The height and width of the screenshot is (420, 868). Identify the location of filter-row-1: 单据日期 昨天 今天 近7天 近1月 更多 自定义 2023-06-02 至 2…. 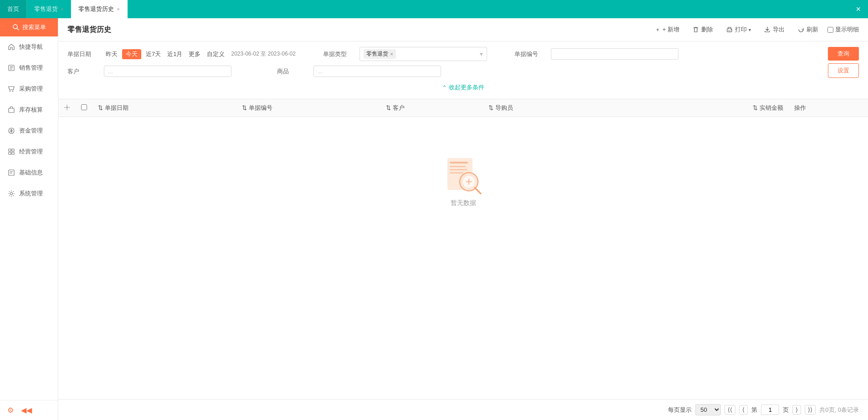
(463, 54).